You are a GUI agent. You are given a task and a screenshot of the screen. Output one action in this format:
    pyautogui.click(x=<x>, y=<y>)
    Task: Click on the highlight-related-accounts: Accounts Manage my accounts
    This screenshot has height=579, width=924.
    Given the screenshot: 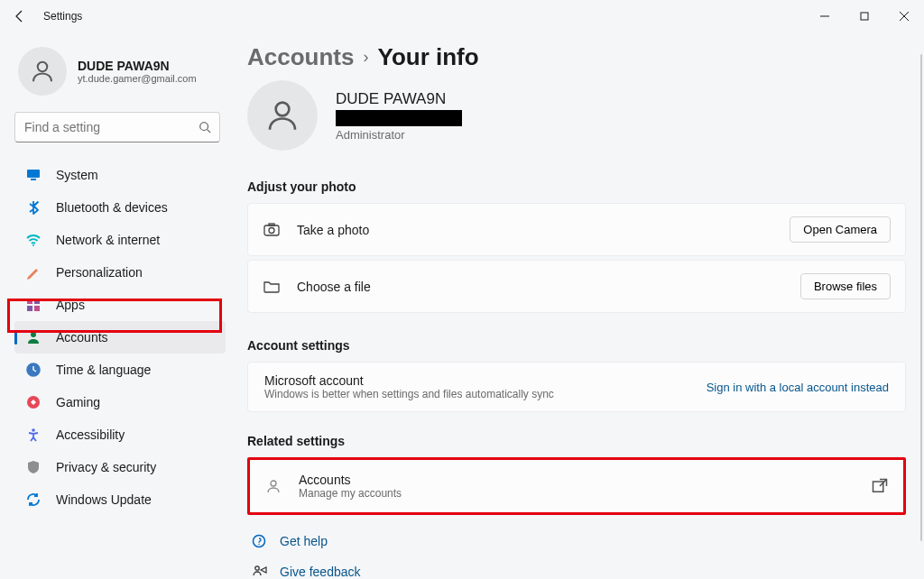 What is the action you would take?
    pyautogui.click(x=577, y=486)
    